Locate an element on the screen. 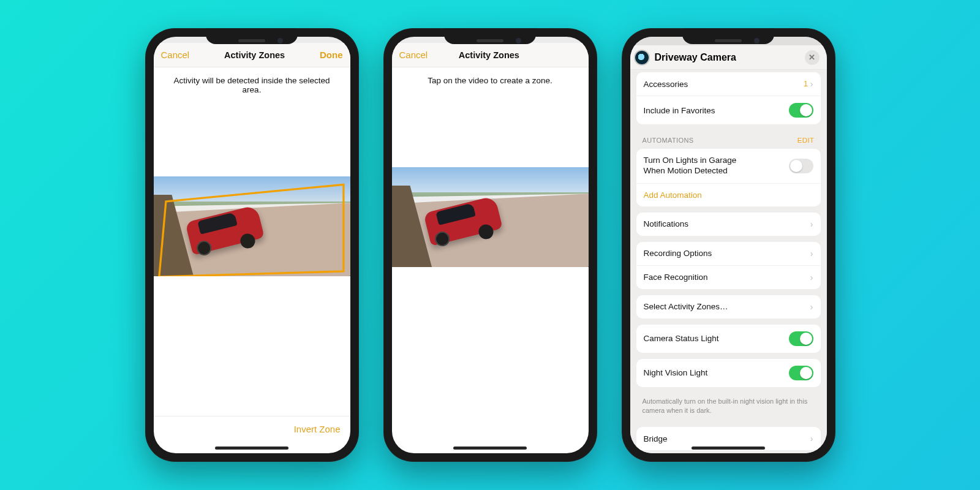 The height and width of the screenshot is (490, 980). favorites-toggle is located at coordinates (801, 110).